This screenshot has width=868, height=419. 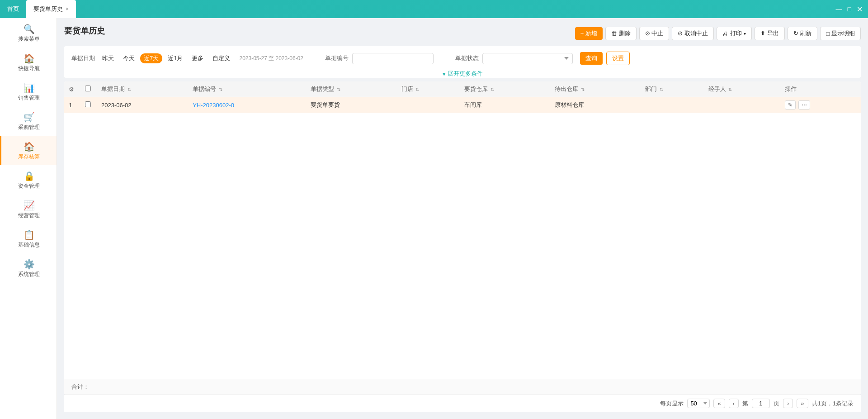 I want to click on sidebar-item-search: 🔍 搜索菜单, so click(x=28, y=33).